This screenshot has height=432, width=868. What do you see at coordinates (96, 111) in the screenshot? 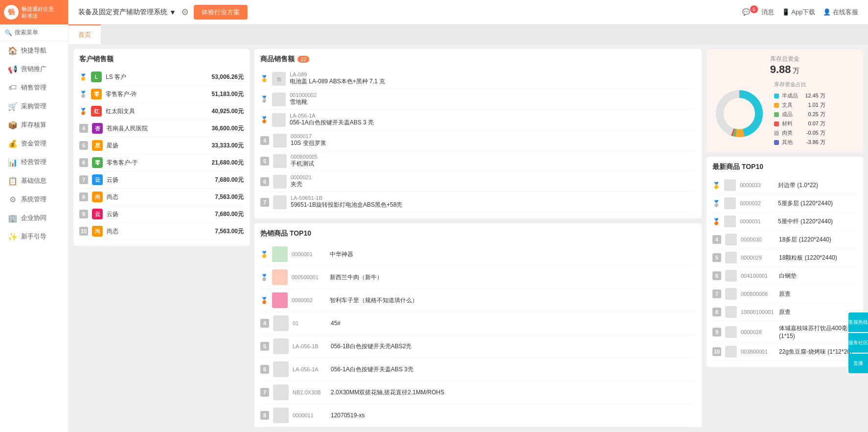
I see `rank-avatar-3: 红` at bounding box center [96, 111].